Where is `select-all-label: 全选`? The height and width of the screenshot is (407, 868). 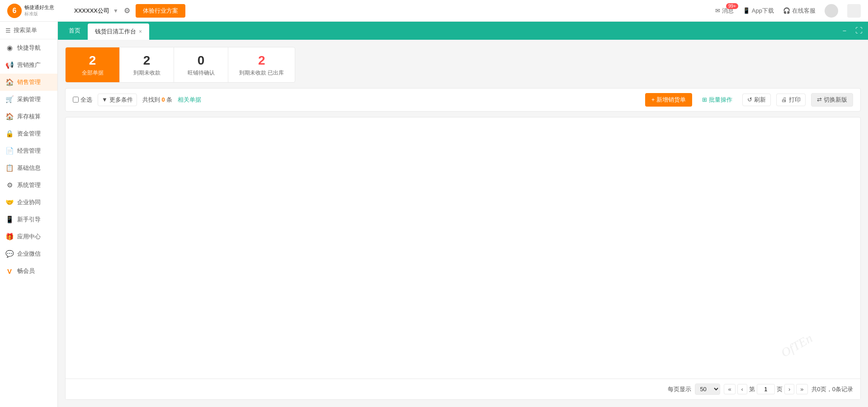
select-all-label: 全选 is located at coordinates (86, 100).